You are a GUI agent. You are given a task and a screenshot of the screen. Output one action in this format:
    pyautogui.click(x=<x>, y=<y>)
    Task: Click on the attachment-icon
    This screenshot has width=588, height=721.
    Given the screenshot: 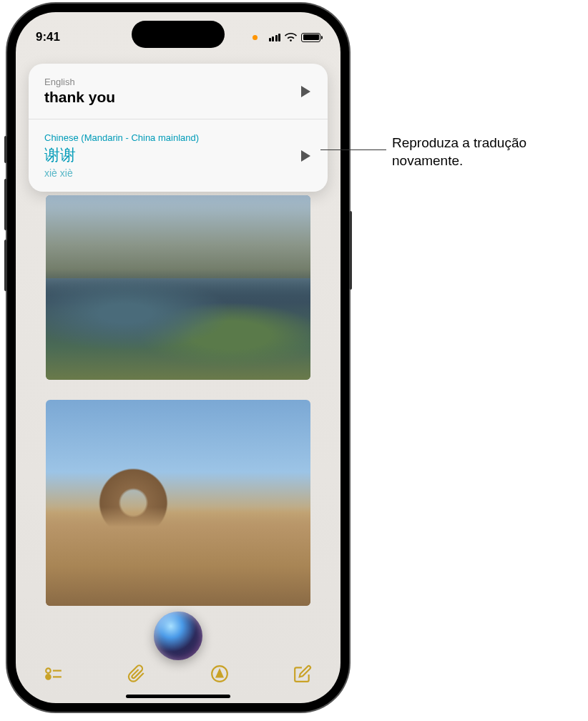 What is the action you would take?
    pyautogui.click(x=137, y=674)
    